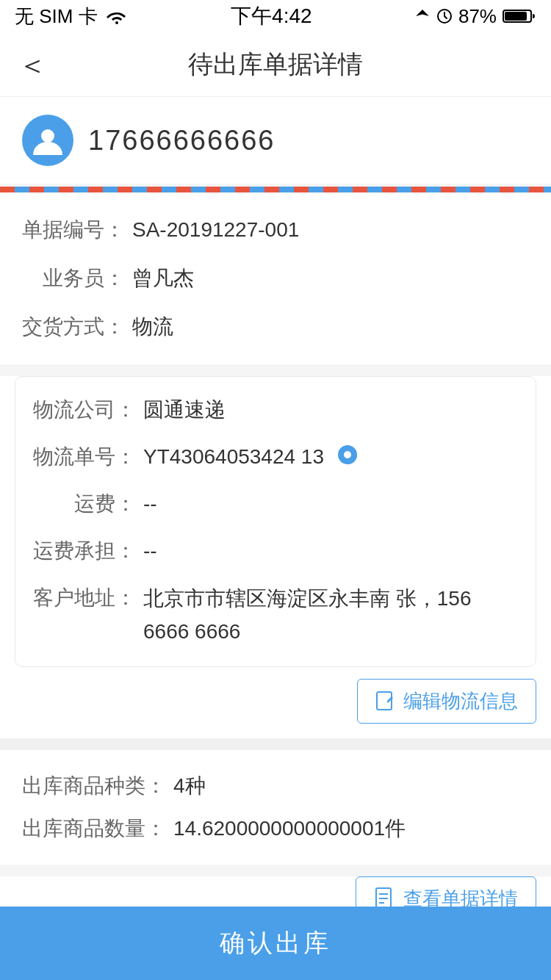  What do you see at coordinates (276, 65) in the screenshot?
I see `nav-bar: ＜ 待出库单据详情` at bounding box center [276, 65].